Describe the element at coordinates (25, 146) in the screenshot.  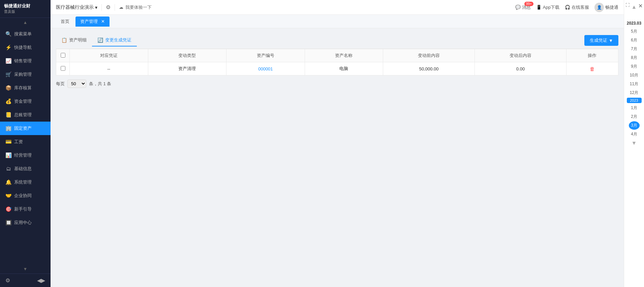
I see `sidebar-menu: 🔍搜索菜单⚡快捷导航📈销售管理🛒采购管理📦库存核算💰资金管理📒总账管理🏢固定资产…` at that location.